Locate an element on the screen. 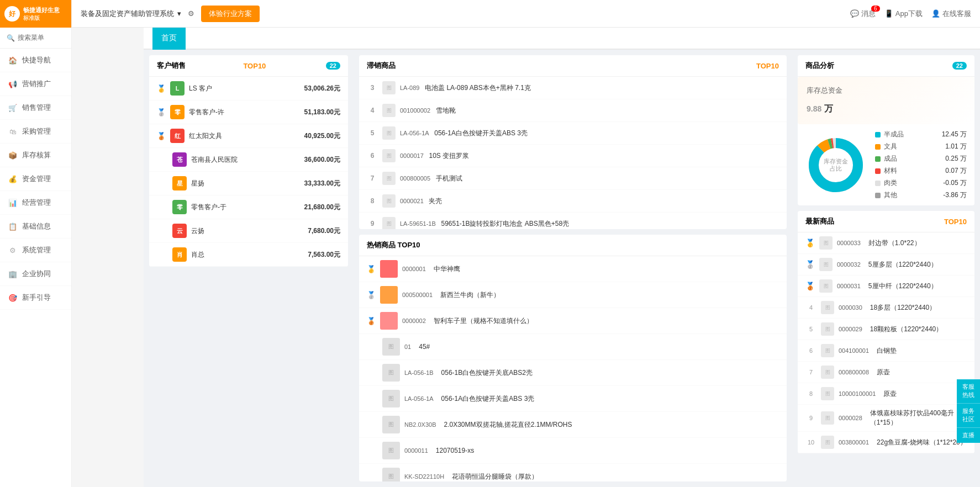 The height and width of the screenshot is (487, 980). system-icon: ⚙ is located at coordinates (13, 250).